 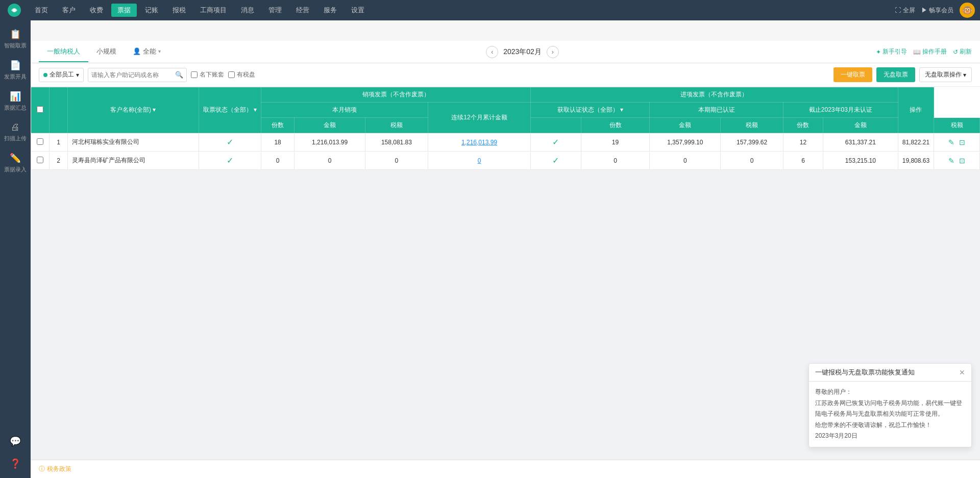 What do you see at coordinates (147, 52) in the screenshot?
I see `tab-all: 👤 全能 ▾` at bounding box center [147, 52].